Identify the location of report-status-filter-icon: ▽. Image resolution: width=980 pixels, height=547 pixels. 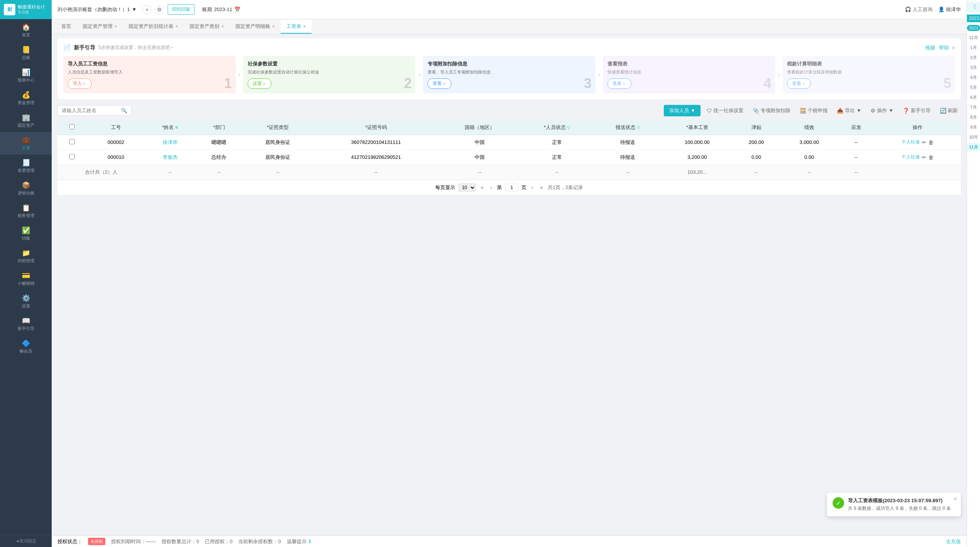
(639, 127).